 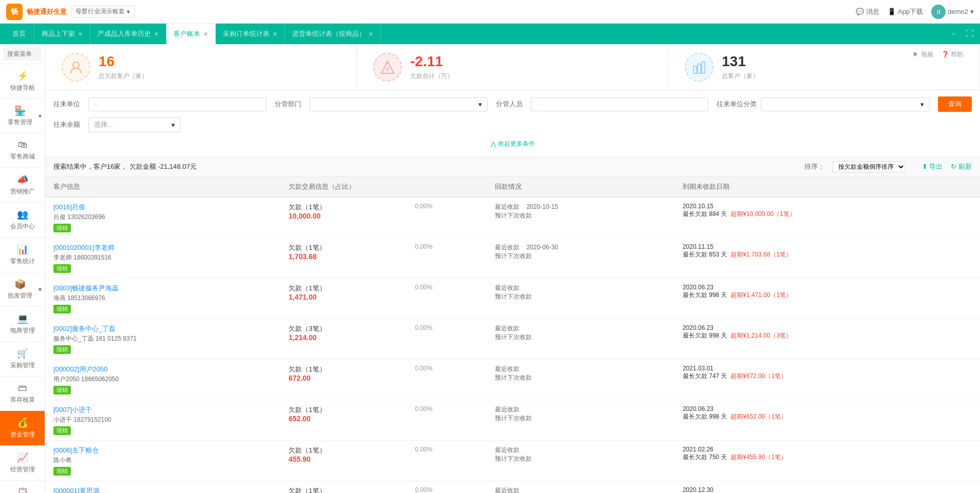 What do you see at coordinates (23, 82) in the screenshot?
I see `sidebar-item-nav: ⚡ 快捷导航` at bounding box center [23, 82].